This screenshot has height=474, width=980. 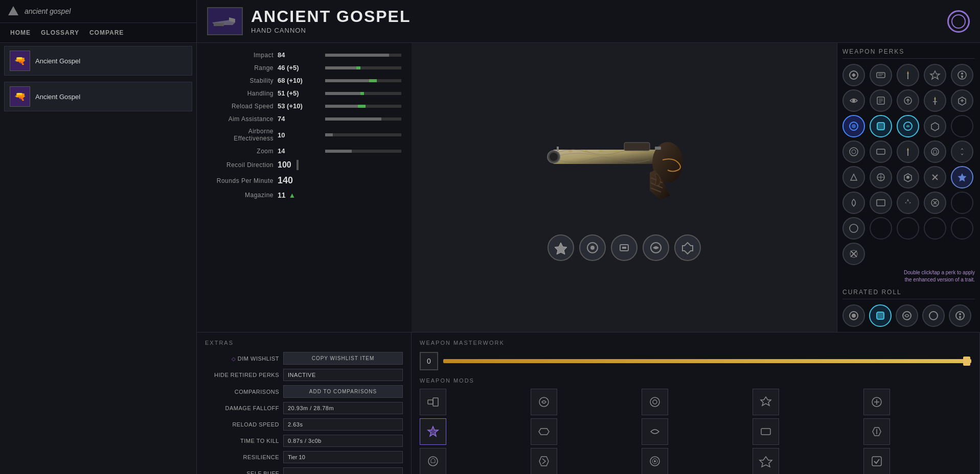 What do you see at coordinates (58, 61) in the screenshot?
I see `sidebar-item-label-0: Ancient Gospel` at bounding box center [58, 61].